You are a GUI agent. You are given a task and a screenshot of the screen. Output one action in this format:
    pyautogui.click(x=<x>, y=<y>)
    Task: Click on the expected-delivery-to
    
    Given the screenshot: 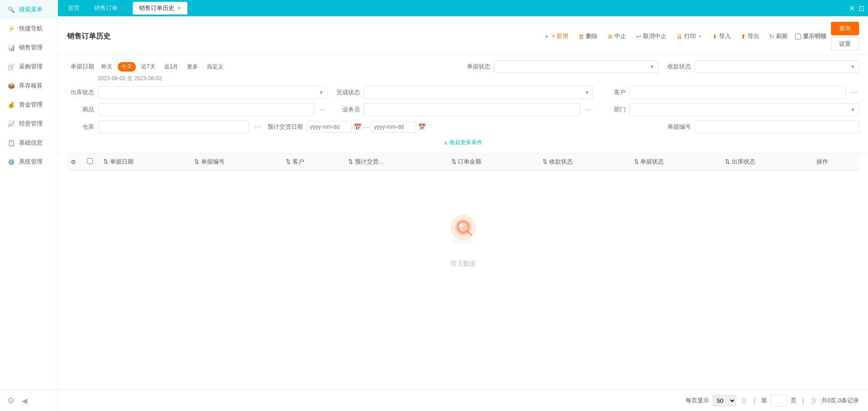 What is the action you would take?
    pyautogui.click(x=393, y=127)
    